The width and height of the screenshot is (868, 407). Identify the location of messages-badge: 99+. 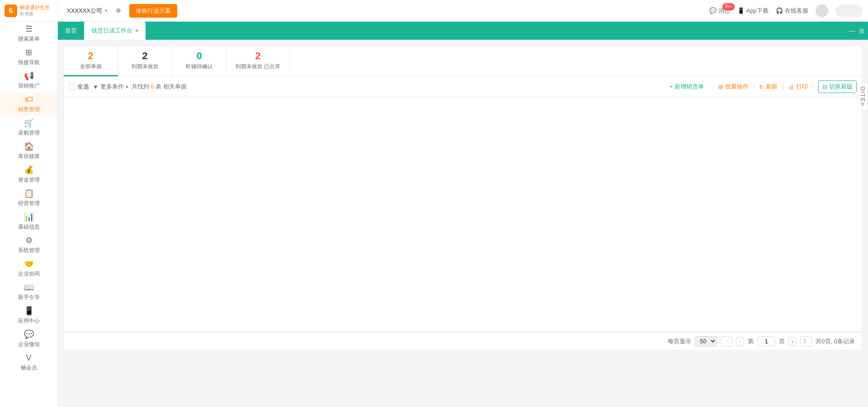
(729, 7).